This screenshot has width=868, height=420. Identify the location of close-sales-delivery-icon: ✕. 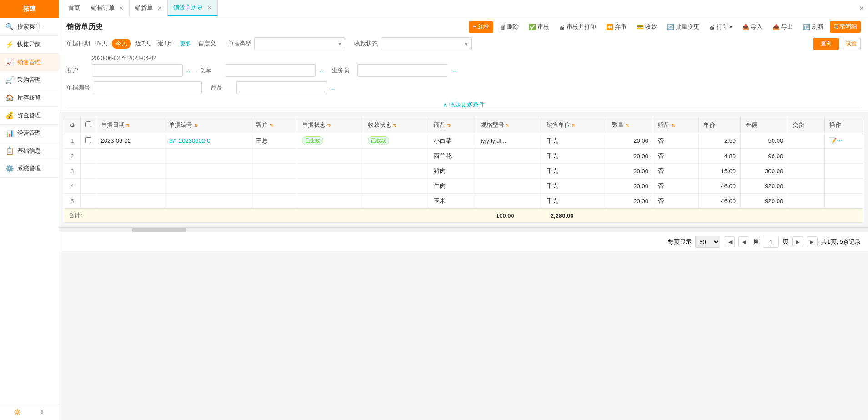
(160, 8).